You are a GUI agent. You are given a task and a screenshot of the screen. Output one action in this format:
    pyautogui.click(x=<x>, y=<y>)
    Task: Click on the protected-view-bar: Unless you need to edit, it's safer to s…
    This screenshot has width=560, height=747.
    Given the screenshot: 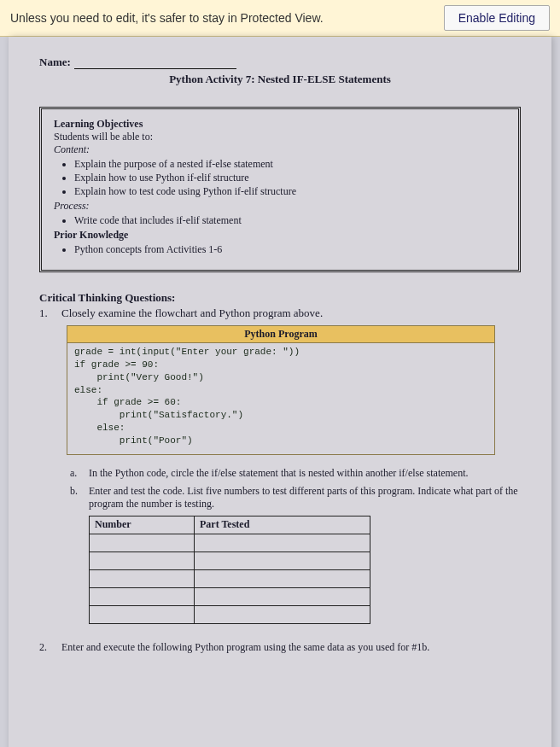 What is the action you would take?
    pyautogui.click(x=280, y=19)
    